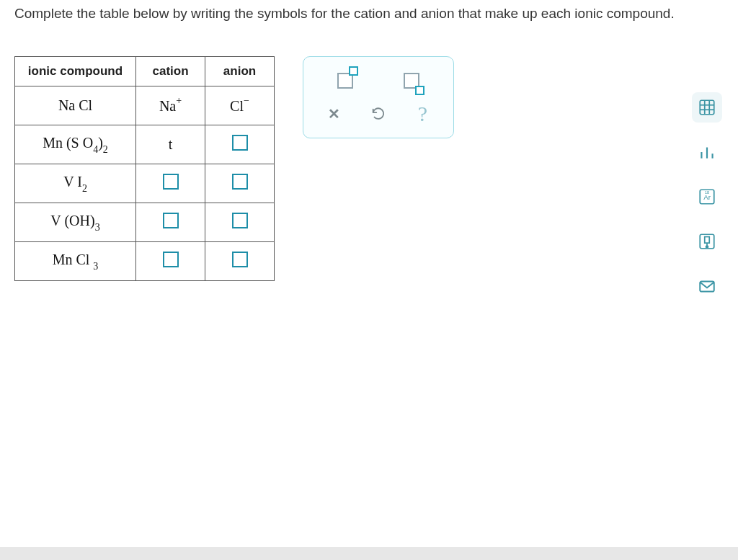 Image resolution: width=738 pixels, height=560 pixels. Describe the element at coordinates (707, 192) in the screenshot. I see `svg-text: 18` at that location.